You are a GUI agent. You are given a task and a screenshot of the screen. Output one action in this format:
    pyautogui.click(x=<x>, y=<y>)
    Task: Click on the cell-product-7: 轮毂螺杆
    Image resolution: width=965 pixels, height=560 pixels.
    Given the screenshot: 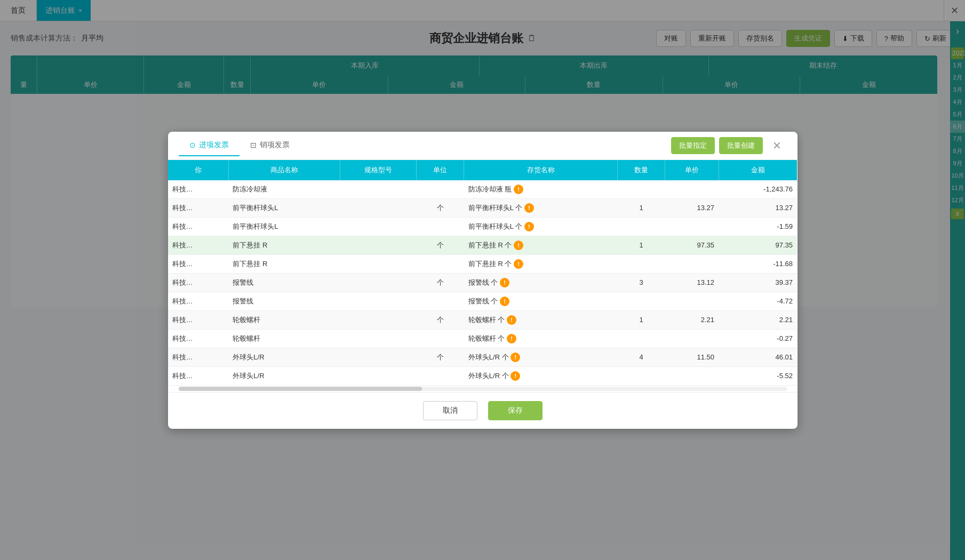 What is the action you would take?
    pyautogui.click(x=284, y=320)
    